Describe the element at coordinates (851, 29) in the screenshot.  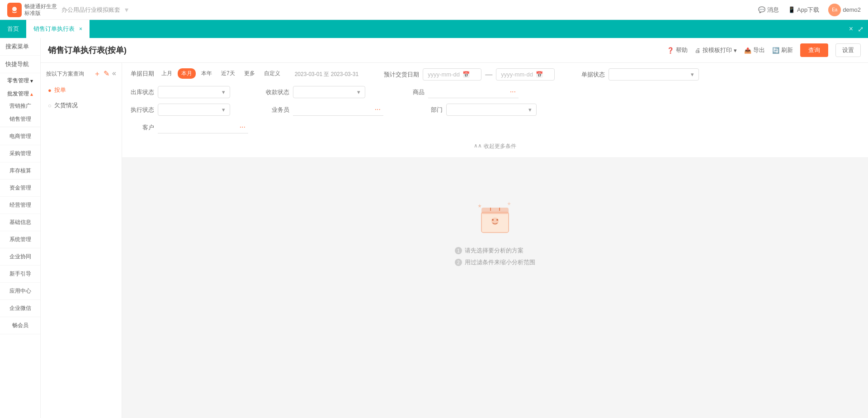
I see `close-window-icon: ×` at that location.